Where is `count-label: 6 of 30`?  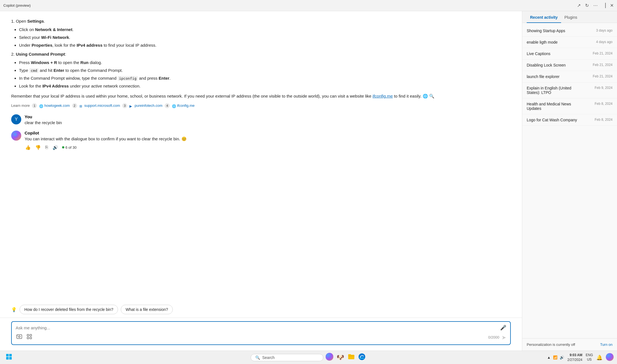
count-label: 6 of 30 is located at coordinates (71, 148).